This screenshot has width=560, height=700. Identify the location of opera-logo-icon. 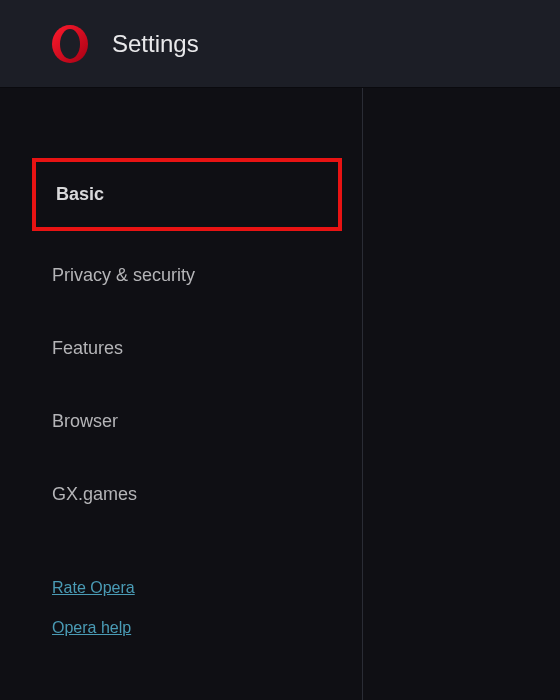
(70, 44).